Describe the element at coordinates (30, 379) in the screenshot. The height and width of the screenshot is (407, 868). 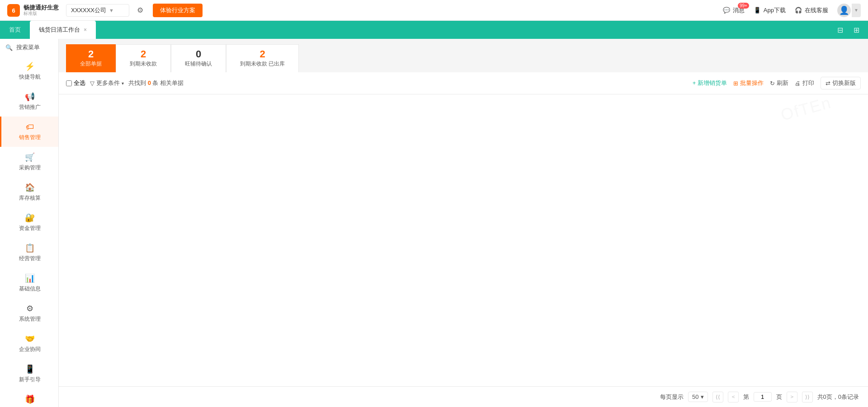
I see `sidebar-label-guide: 新手引导` at that location.